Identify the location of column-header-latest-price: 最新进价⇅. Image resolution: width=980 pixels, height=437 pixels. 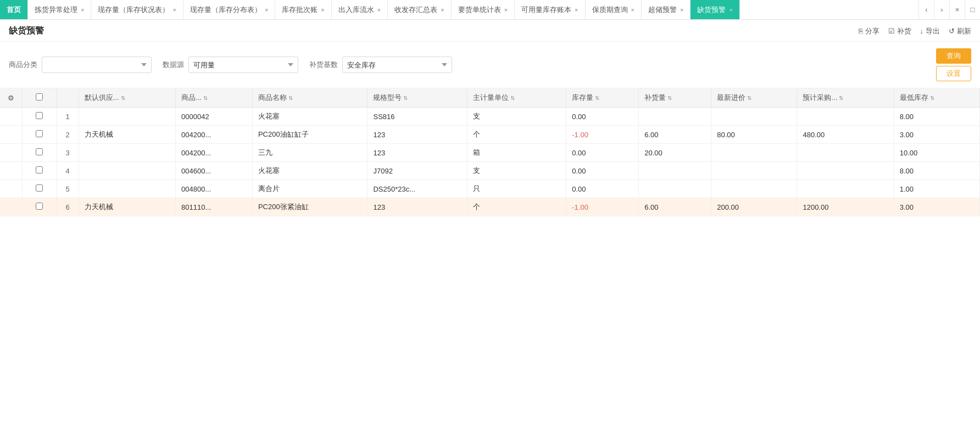
(754, 98).